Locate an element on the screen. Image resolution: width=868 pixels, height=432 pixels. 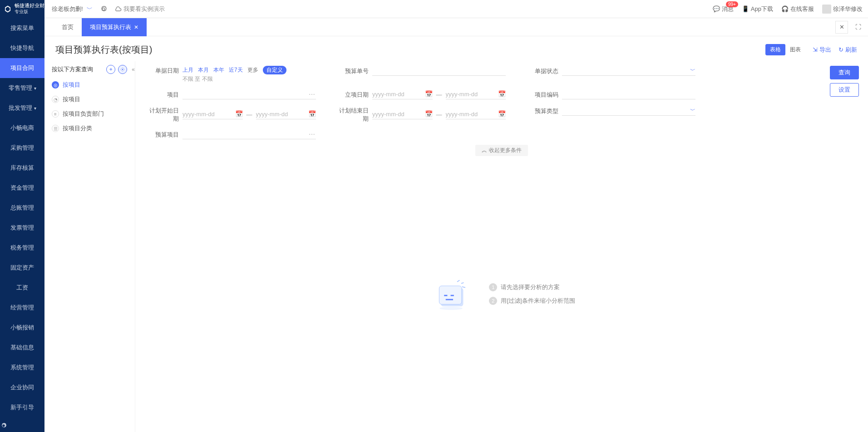
sidebar-item-9: 总账管理 is located at coordinates (22, 208).